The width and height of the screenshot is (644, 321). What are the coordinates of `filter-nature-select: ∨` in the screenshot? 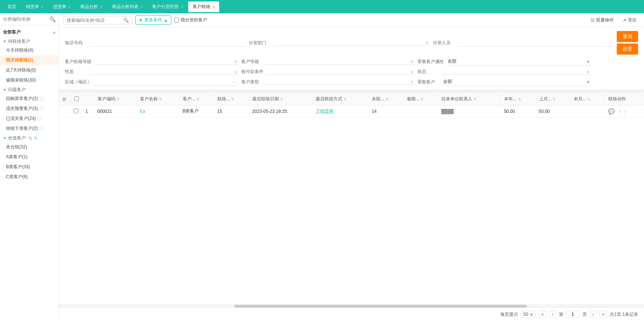 It's located at (164, 72).